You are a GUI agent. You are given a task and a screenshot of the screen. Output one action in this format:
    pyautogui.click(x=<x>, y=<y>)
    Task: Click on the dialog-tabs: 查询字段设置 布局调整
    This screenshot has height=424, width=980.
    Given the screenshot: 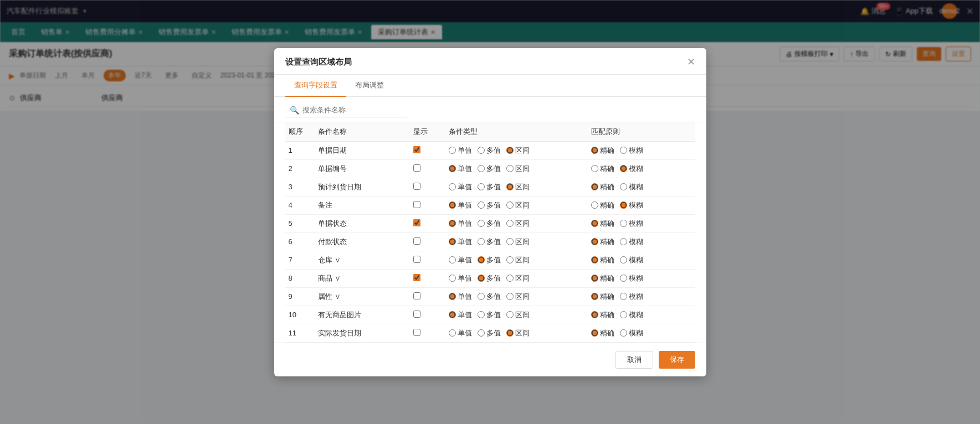 What is the action you would take?
    pyautogui.click(x=490, y=86)
    